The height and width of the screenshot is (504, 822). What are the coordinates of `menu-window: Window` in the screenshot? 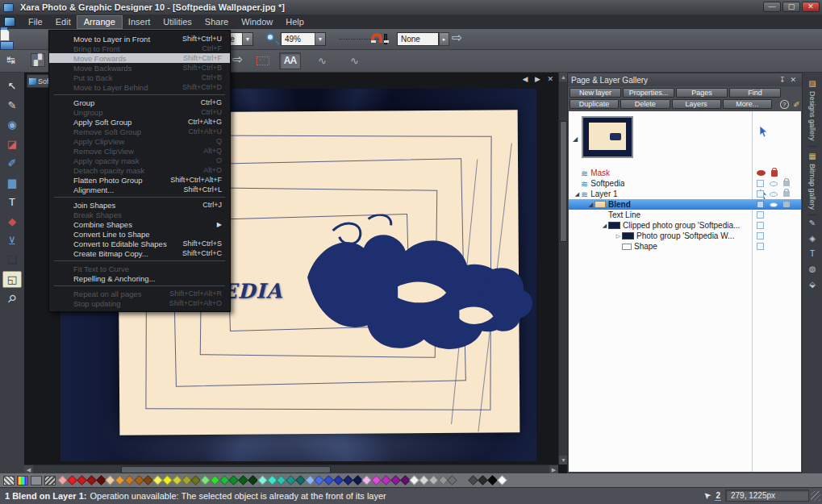 It's located at (257, 23).